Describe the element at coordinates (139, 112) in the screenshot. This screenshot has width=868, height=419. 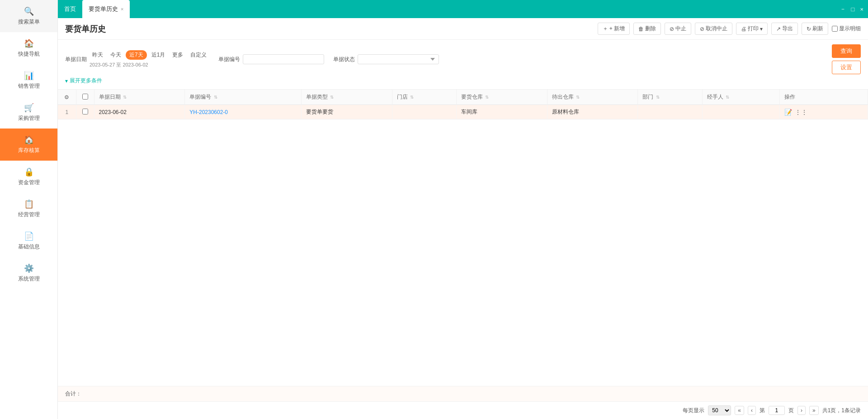
I see `row-doc-date: 2023-06-02` at that location.